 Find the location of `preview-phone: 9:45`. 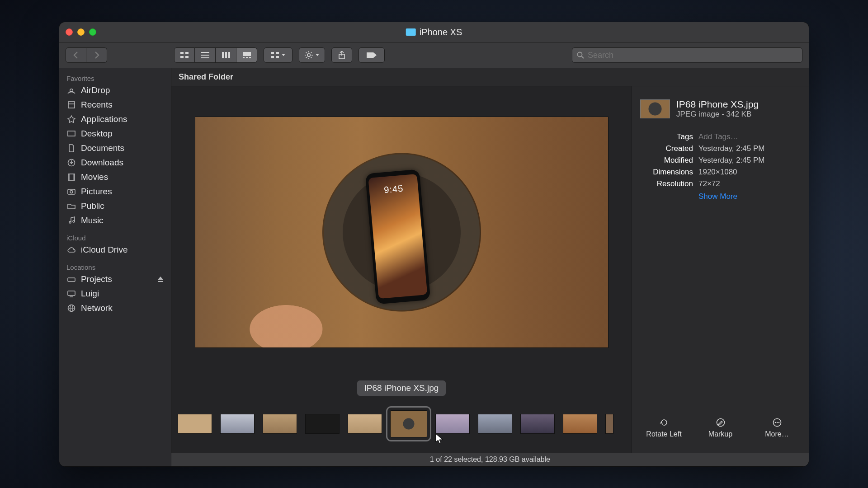

preview-phone: 9:45 is located at coordinates (398, 237).